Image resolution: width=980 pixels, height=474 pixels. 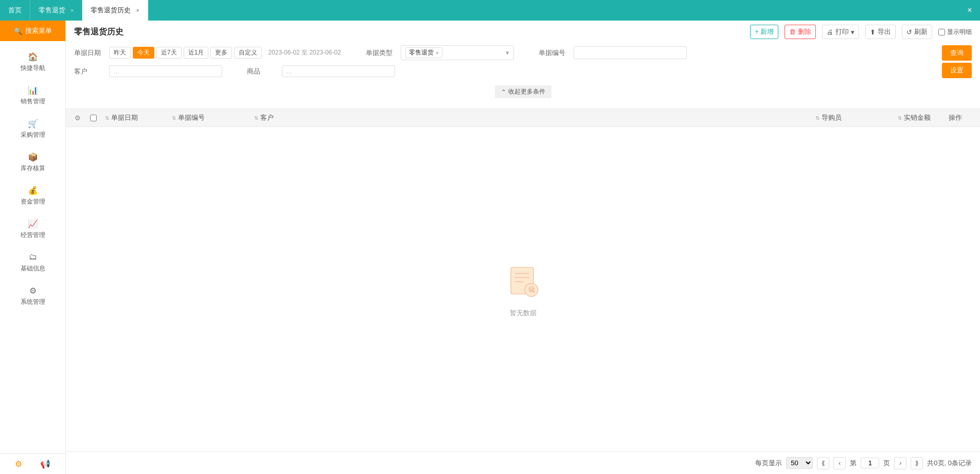 What do you see at coordinates (137, 10) in the screenshot?
I see `tab-retail-return-history-close: ×` at bounding box center [137, 10].